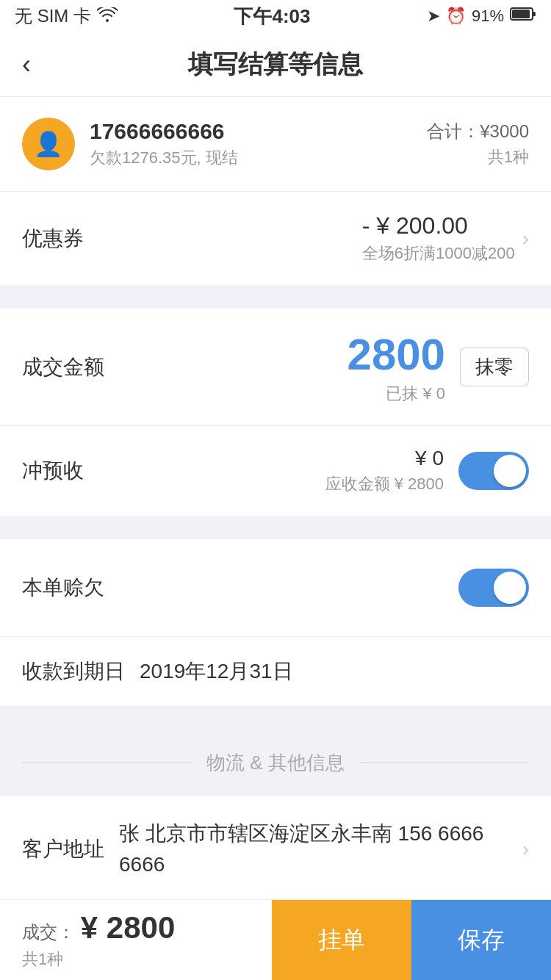  What do you see at coordinates (63, 588) in the screenshot?
I see `debt-label: 本单赊欠` at bounding box center [63, 588].